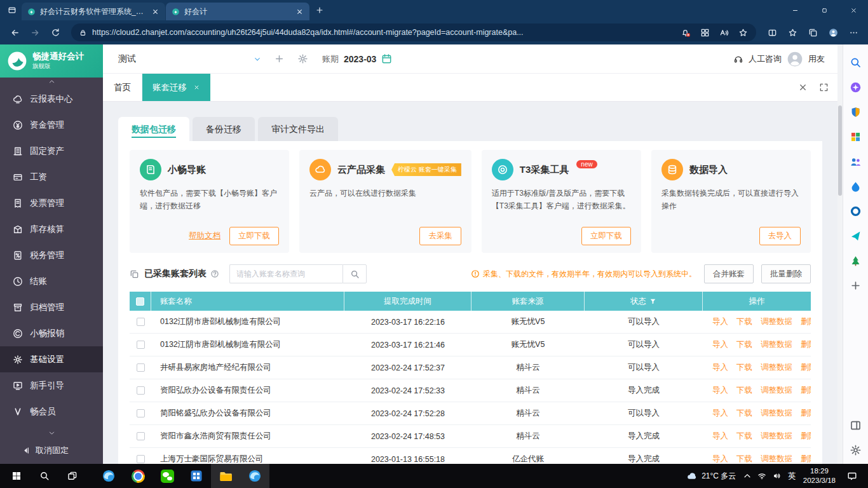  I want to click on accounting-period: 账期 2023-03, so click(357, 59).